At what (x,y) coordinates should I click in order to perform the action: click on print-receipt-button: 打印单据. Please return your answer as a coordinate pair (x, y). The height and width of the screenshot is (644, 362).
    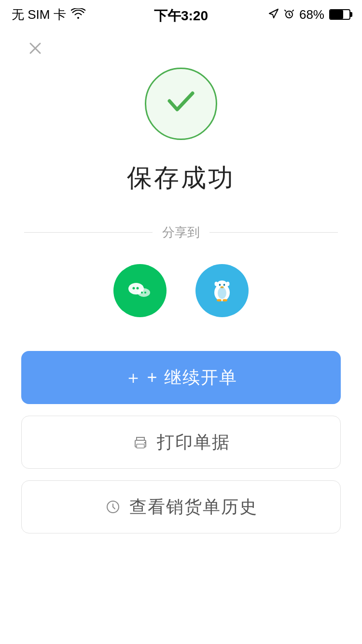
    Looking at the image, I should click on (181, 442).